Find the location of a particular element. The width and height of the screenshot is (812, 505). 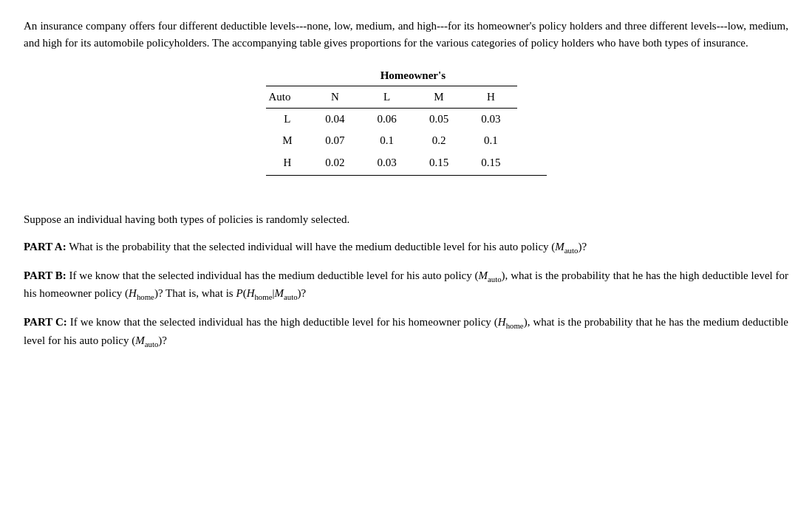

part-a: PART A: What is the probability that the… is located at coordinates (406, 248).